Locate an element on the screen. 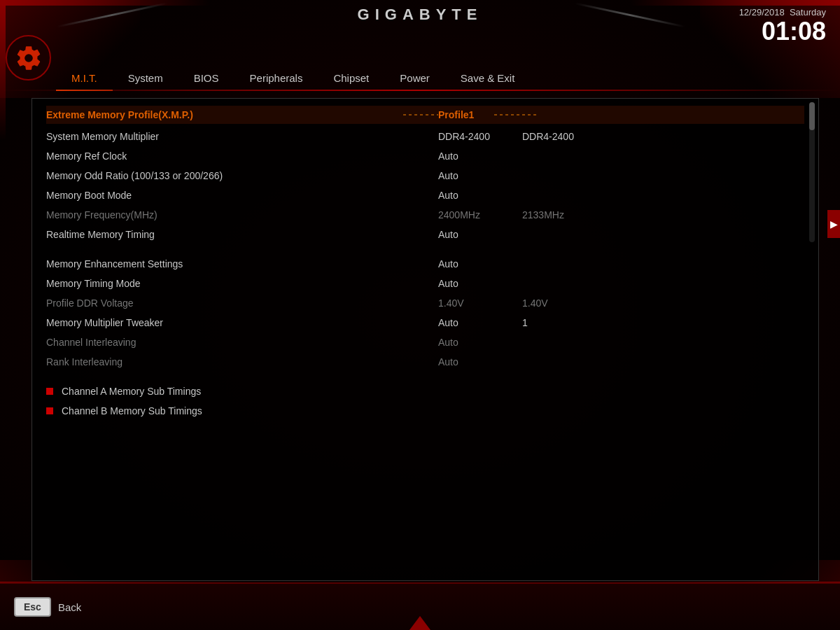 The height and width of the screenshot is (630, 840). value1-memory-timing-mode: Auto is located at coordinates (480, 284).